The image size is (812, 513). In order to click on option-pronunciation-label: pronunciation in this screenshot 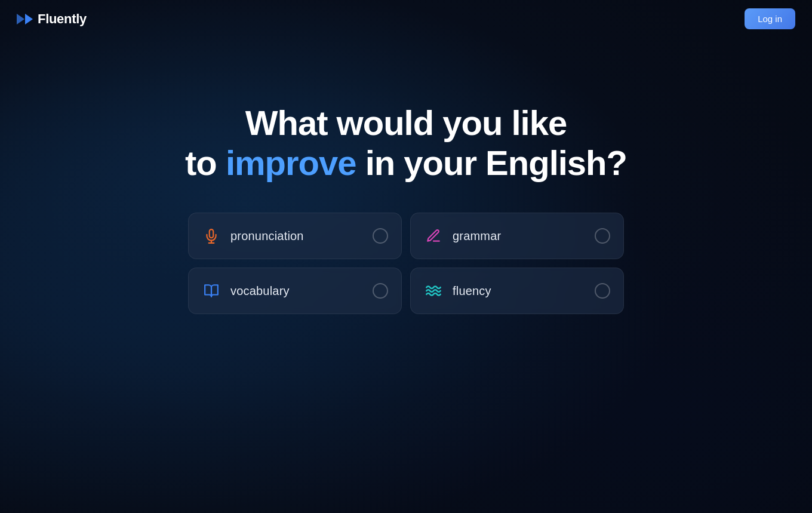, I will do `click(267, 236)`.